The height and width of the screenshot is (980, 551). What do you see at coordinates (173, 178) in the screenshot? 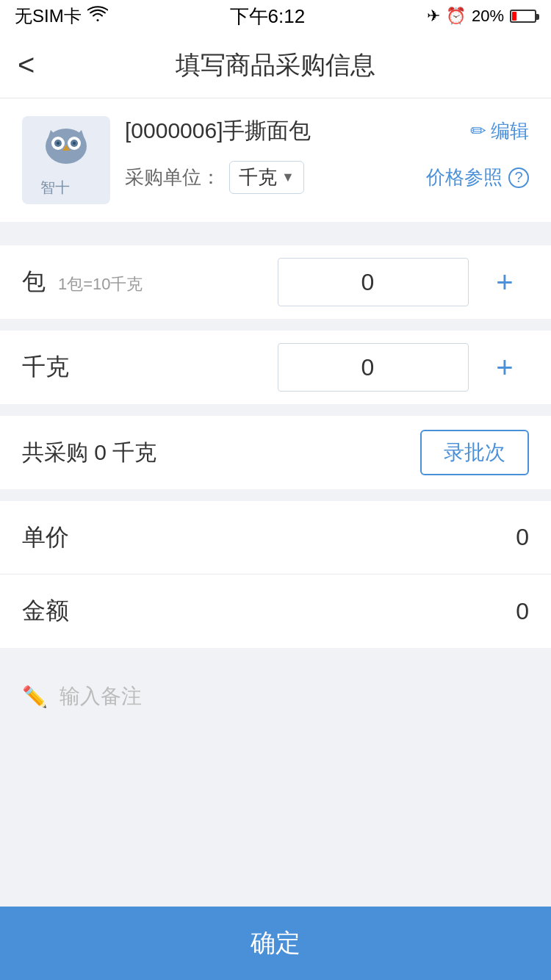
I see `purchase-unit-label: 采购单位：` at bounding box center [173, 178].